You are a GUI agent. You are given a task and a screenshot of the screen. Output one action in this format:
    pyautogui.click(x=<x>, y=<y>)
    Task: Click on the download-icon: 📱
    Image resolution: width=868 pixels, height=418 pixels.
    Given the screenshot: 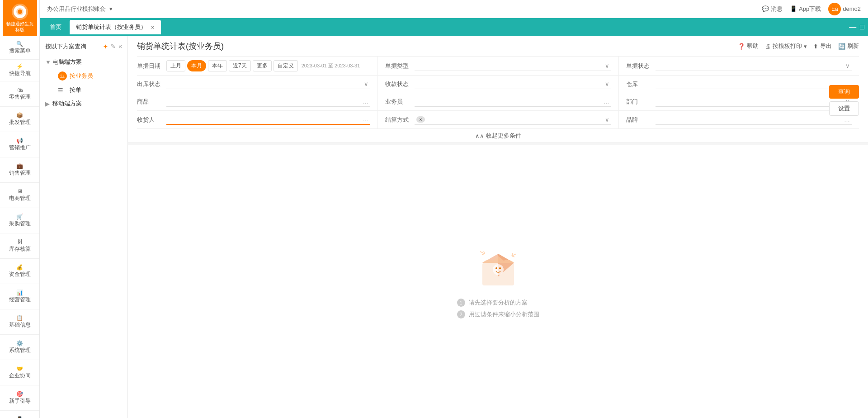 What is the action you would take?
    pyautogui.click(x=793, y=9)
    